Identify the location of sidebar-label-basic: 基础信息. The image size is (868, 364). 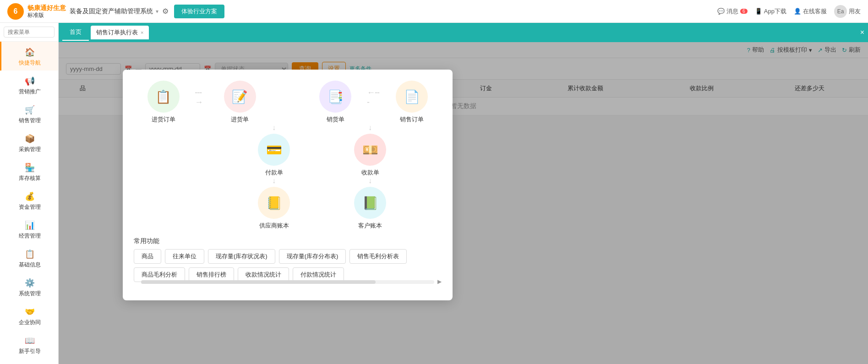
(30, 265).